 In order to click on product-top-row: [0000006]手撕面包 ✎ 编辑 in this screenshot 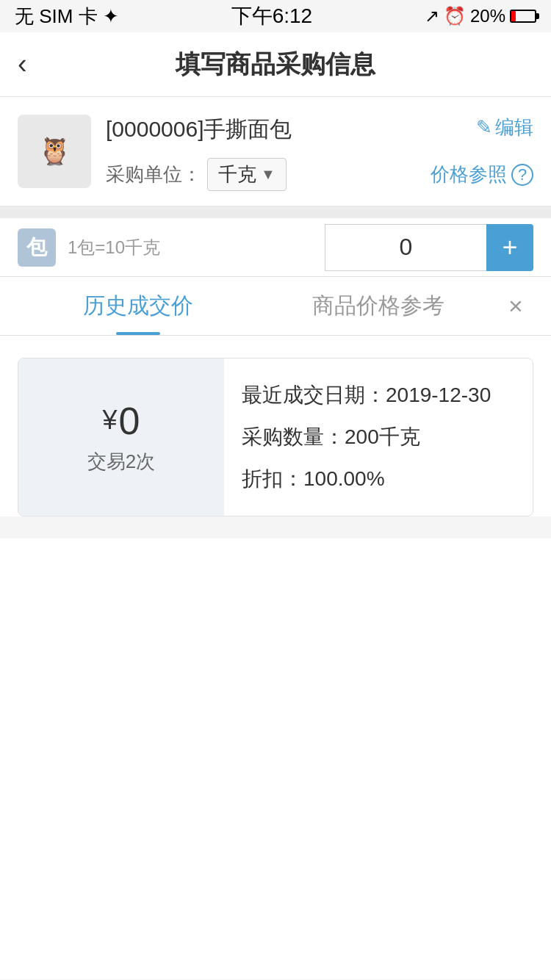, I will do `click(320, 129)`.